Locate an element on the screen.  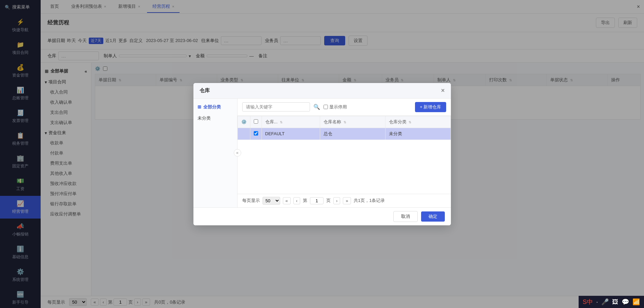
dialog-right-panel: 🔍 显示停用 + 新增仓库 ⚙️ 仓库... ⇅ is located at coordinates (344, 153).